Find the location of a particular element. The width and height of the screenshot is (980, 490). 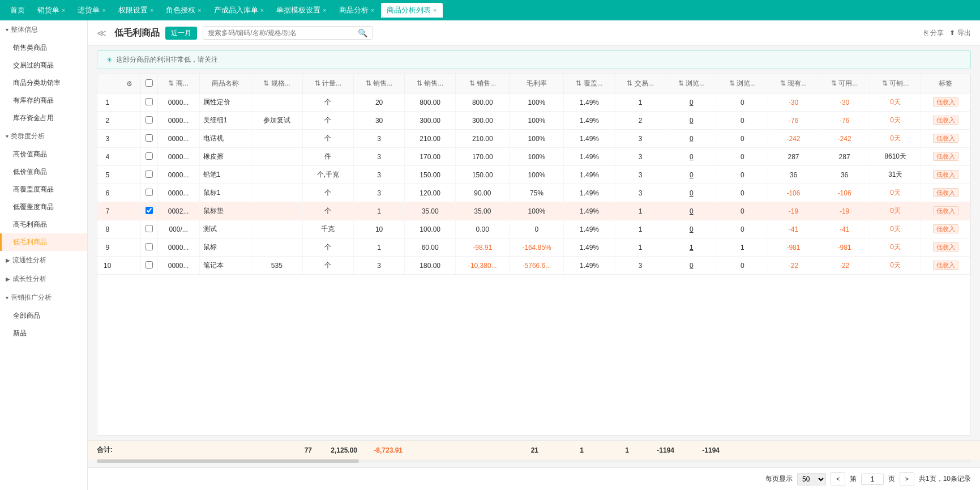

nav-item-sales: 销货单 × is located at coordinates (51, 10).